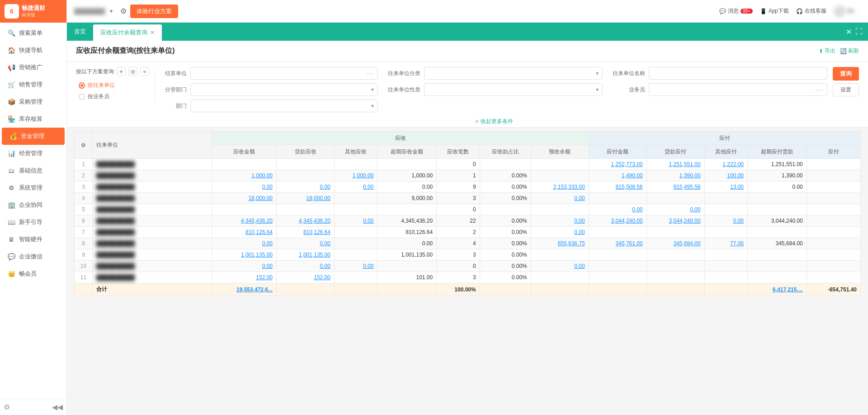  Describe the element at coordinates (121, 72) in the screenshot. I see `add-scheme-button: +` at that location.